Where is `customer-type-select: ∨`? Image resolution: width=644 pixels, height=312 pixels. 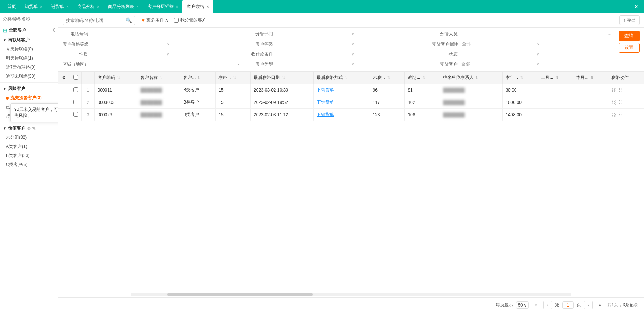 customer-type-select: ∨ is located at coordinates (352, 64).